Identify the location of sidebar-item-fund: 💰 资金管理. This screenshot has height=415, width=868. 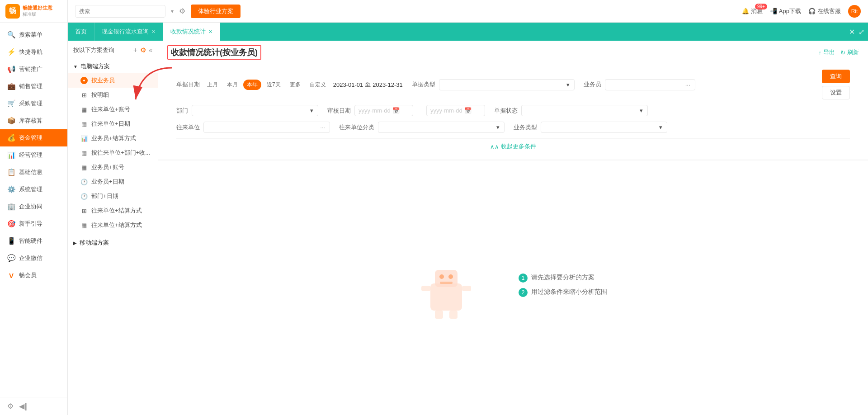
(33, 138).